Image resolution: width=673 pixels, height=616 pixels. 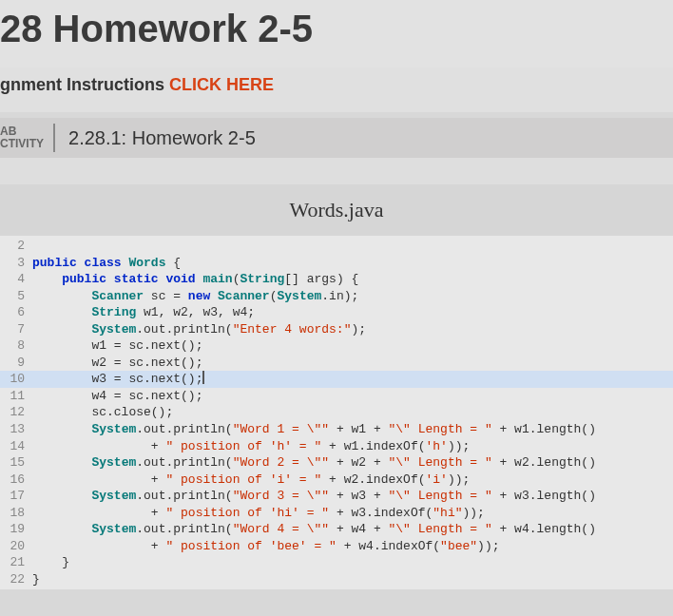 What do you see at coordinates (16, 480) in the screenshot?
I see `line-number: 16` at bounding box center [16, 480].